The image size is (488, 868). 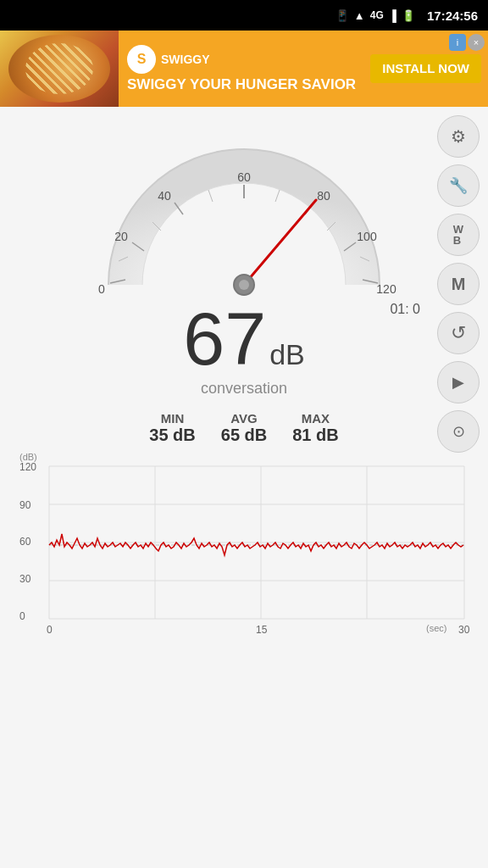 What do you see at coordinates (315, 428) in the screenshot?
I see `max-stat: MAX 81 dB` at bounding box center [315, 428].